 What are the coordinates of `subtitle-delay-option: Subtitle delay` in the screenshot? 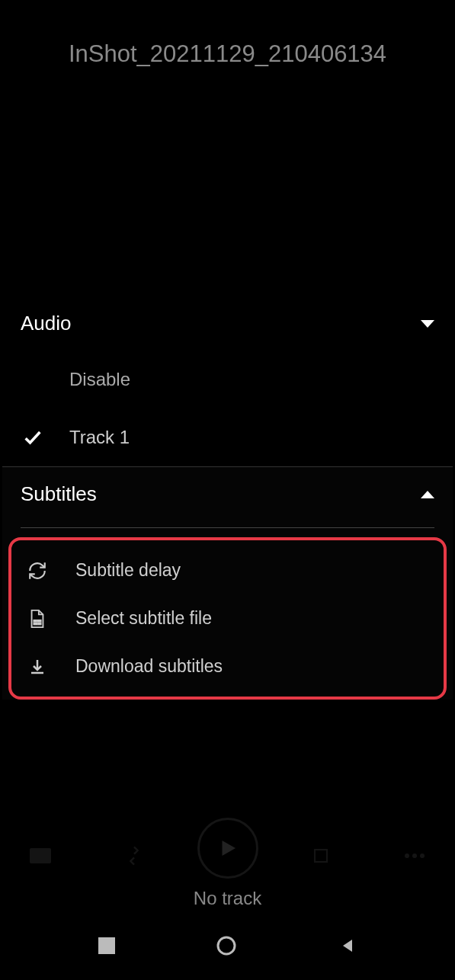 It's located at (227, 570).